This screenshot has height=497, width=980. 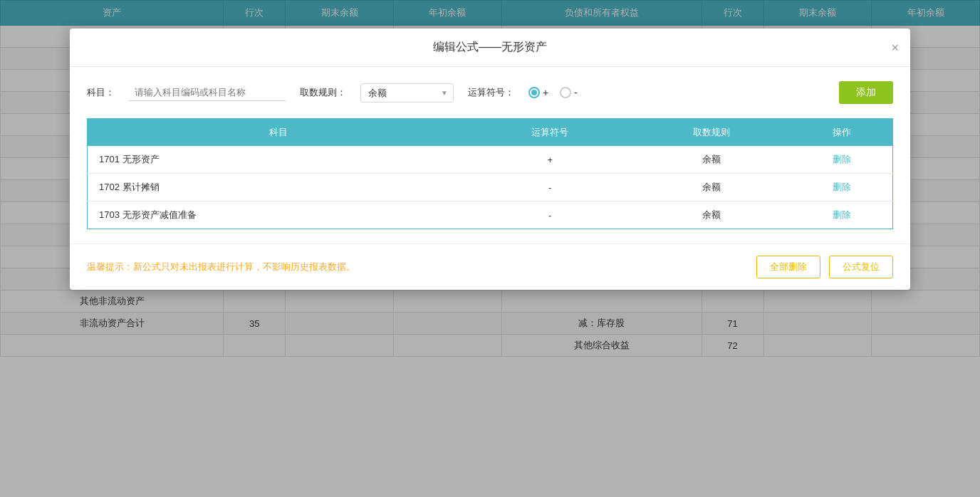 What do you see at coordinates (550, 132) in the screenshot?
I see `th-operator: 运算符号` at bounding box center [550, 132].